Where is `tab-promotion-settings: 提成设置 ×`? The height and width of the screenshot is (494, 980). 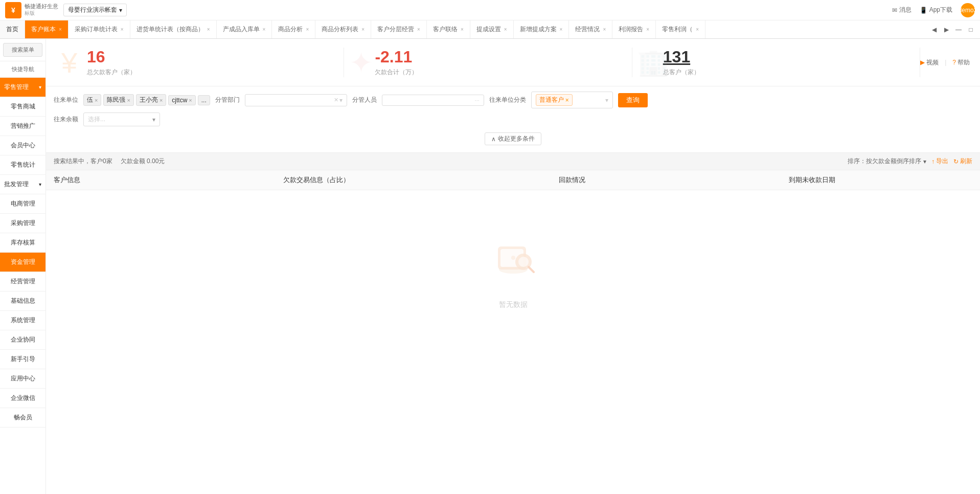 tab-promotion-settings: 提成设置 × is located at coordinates (492, 30).